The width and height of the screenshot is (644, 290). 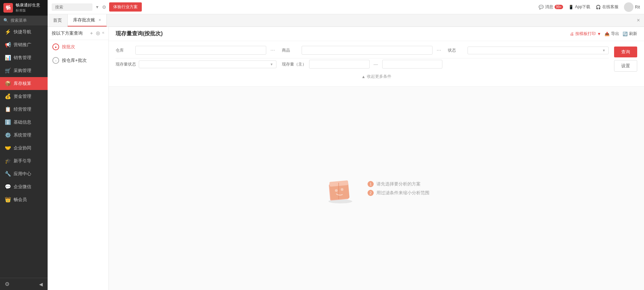 What do you see at coordinates (8, 122) in the screenshot?
I see `basics-icon: ℹ️` at bounding box center [8, 122].